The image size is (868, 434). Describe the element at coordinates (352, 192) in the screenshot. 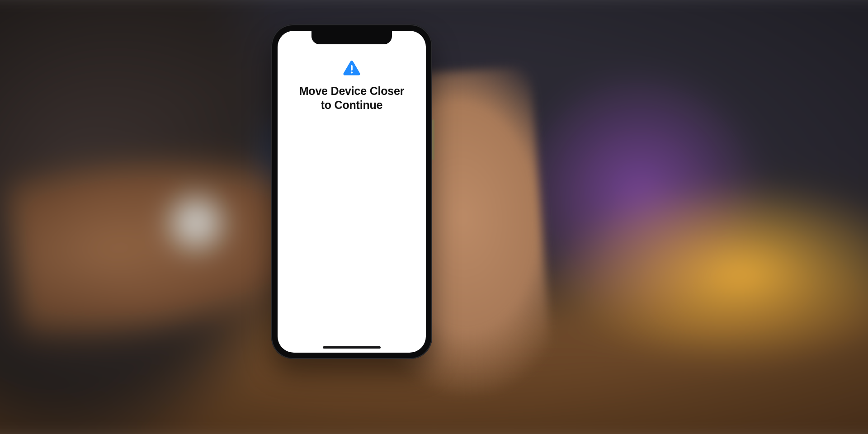

I see `proximity-prompt: Move Device Closer to Continue` at that location.